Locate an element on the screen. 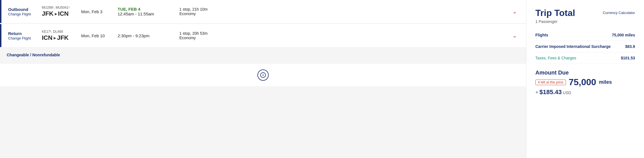 This screenshot has height=158, width=644. outbound-stops-block: 1 stop, 21h 10m Economy is located at coordinates (202, 11).